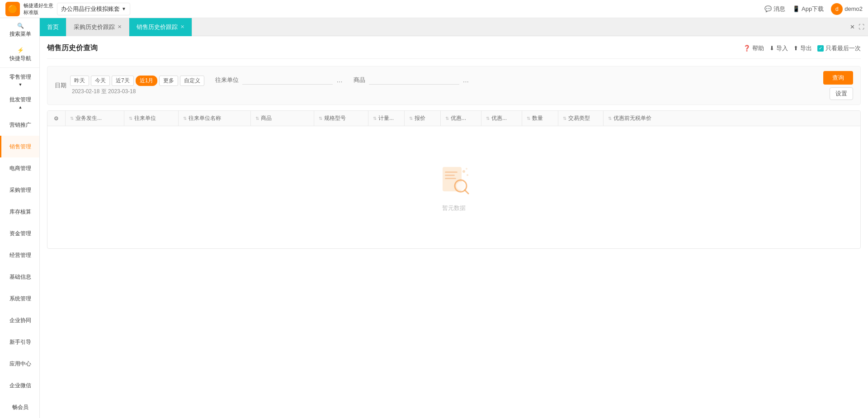  I want to click on date-btn-yesterday: 昨天, so click(80, 81).